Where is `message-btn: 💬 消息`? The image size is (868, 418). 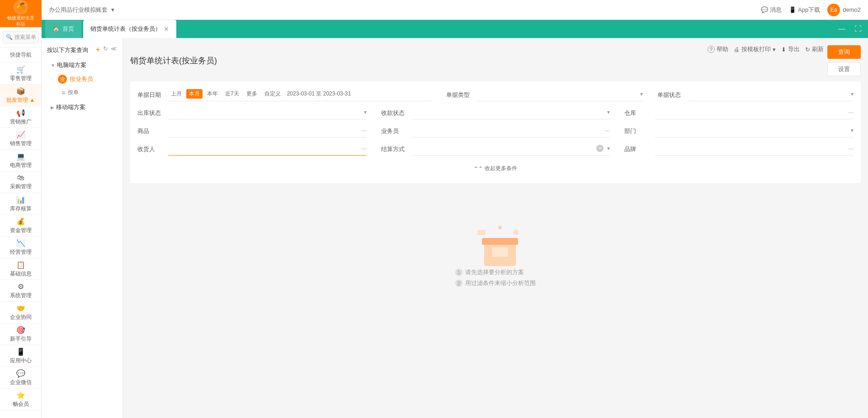 message-btn: 💬 消息 is located at coordinates (771, 10).